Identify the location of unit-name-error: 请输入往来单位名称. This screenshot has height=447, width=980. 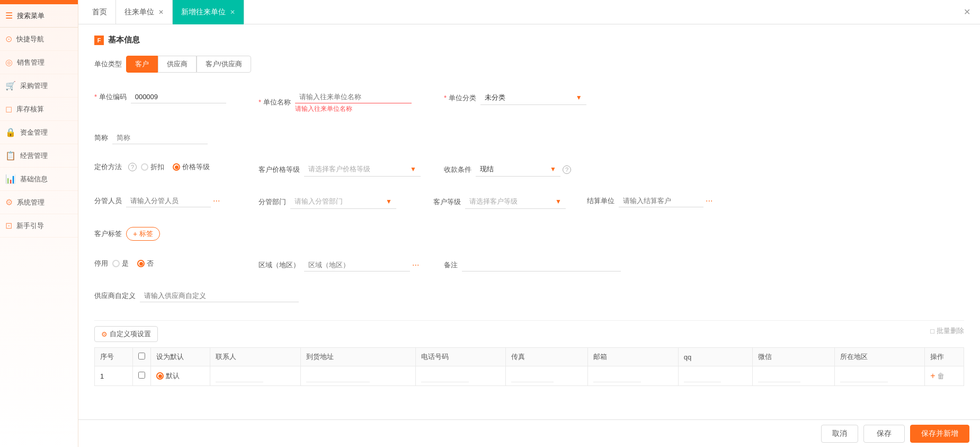
(353, 109).